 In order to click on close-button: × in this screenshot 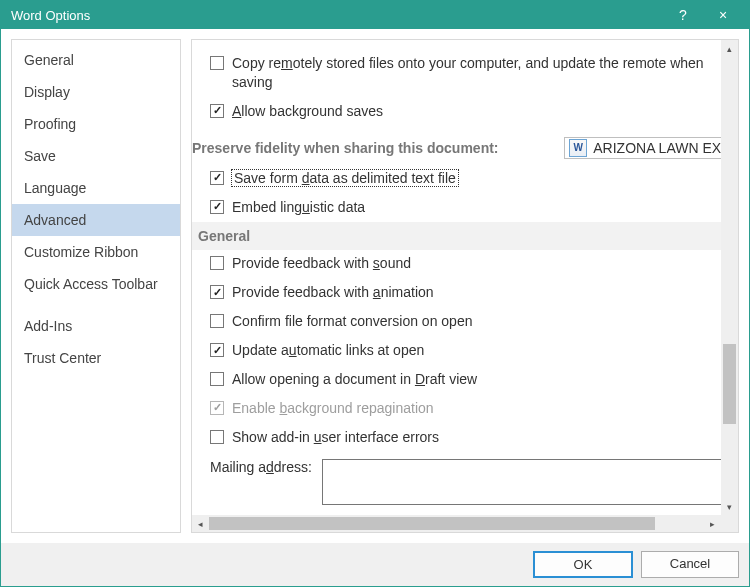, I will do `click(723, 15)`.